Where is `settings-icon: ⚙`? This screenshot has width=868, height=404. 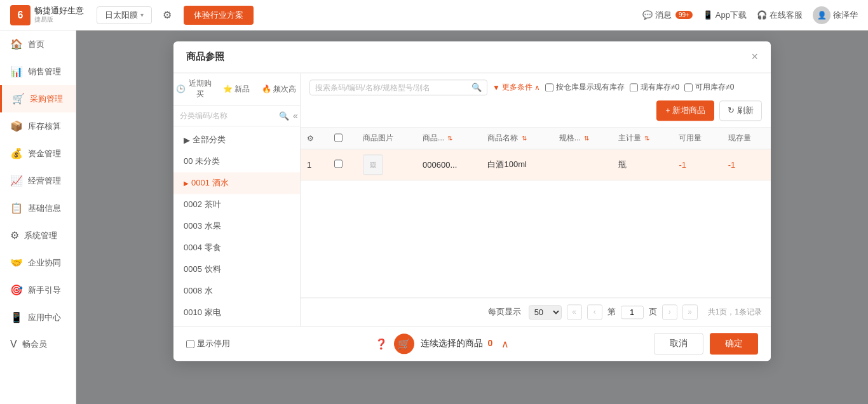
settings-icon: ⚙ is located at coordinates (310, 138).